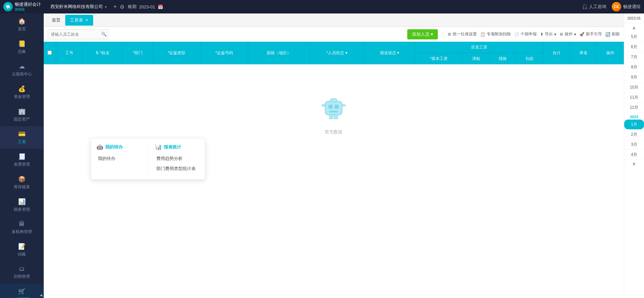 The height and width of the screenshot is (298, 644). What do you see at coordinates (22, 179) in the screenshot?
I see `inventory-icon: 📦` at bounding box center [22, 179].